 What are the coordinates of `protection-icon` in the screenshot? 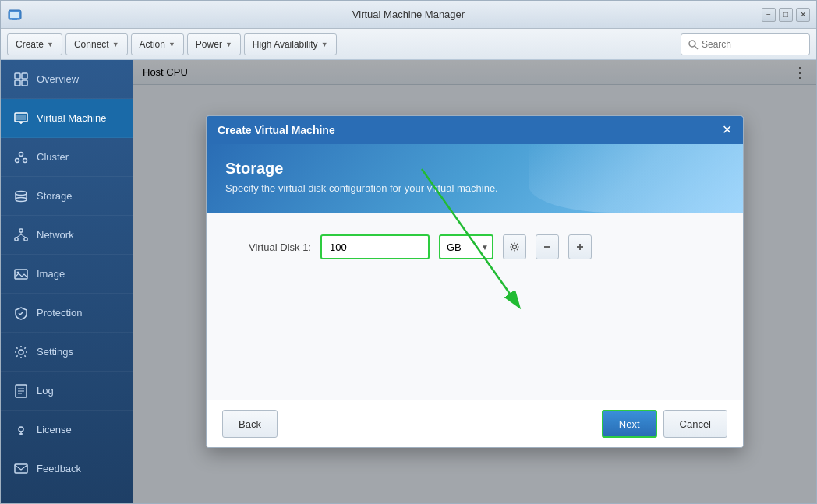 It's located at (21, 313).